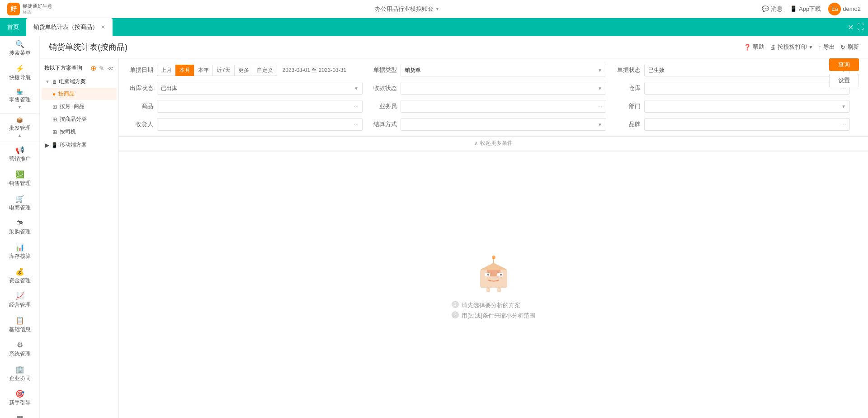  What do you see at coordinates (20, 374) in the screenshot?
I see `sidebar-item-enterprise: 🏢 企业协同` at bounding box center [20, 374].